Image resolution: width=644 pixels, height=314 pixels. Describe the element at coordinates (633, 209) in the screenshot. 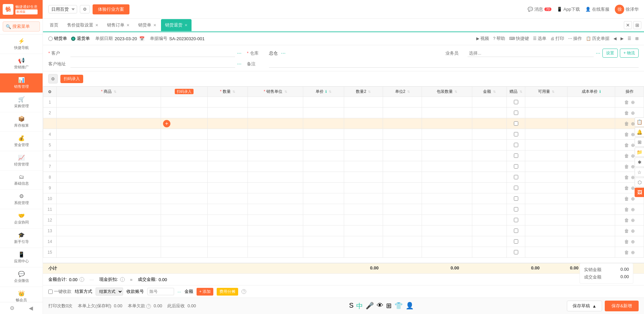

I see `copy-row-icon-11: ⊕` at that location.